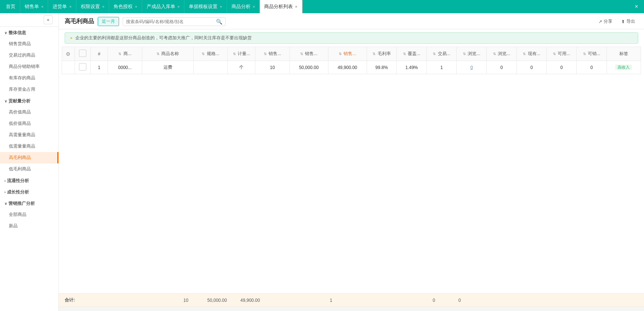 The height and width of the screenshot is (311, 644). Describe the element at coordinates (600, 22) in the screenshot. I see `share-icon: ↗` at that location.